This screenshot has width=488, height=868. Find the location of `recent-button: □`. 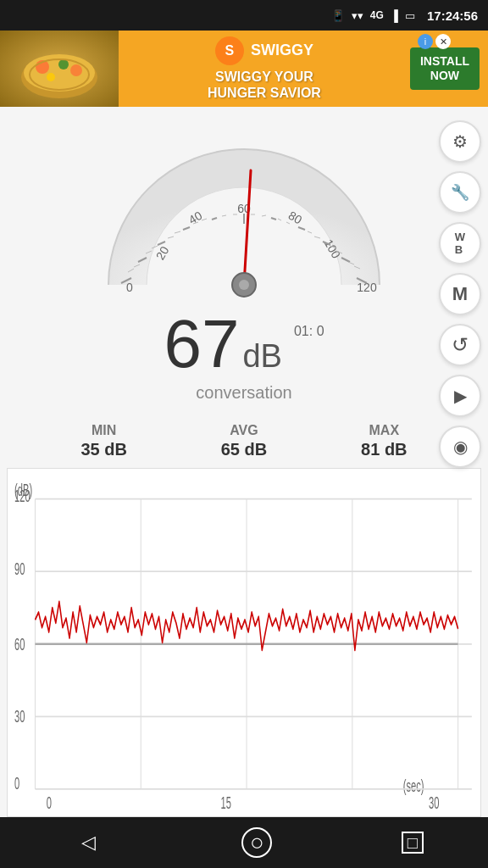

recent-button: □ is located at coordinates (413, 843).